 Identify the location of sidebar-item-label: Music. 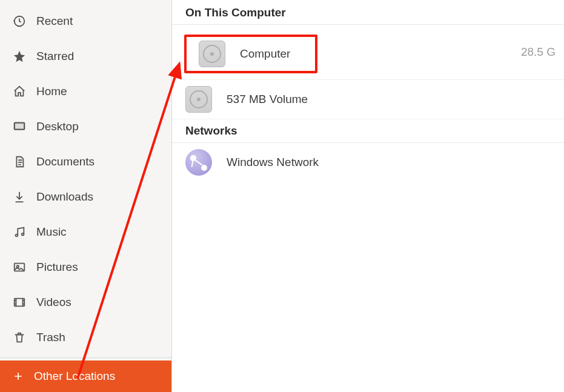
(51, 232).